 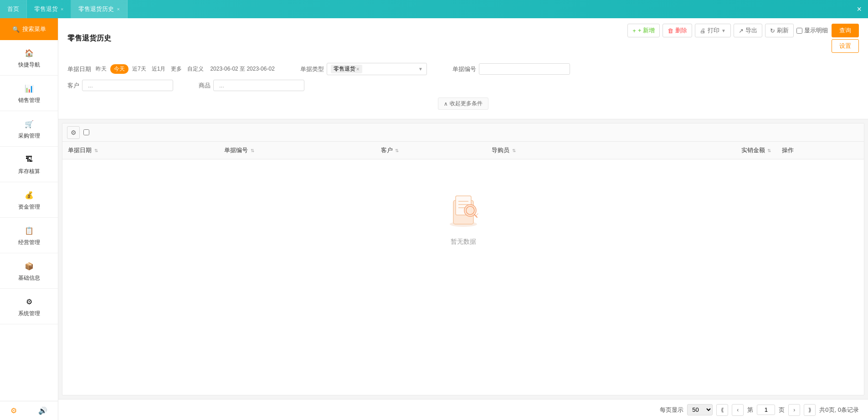 I want to click on date-opt-1month: 近1月, so click(x=159, y=69).